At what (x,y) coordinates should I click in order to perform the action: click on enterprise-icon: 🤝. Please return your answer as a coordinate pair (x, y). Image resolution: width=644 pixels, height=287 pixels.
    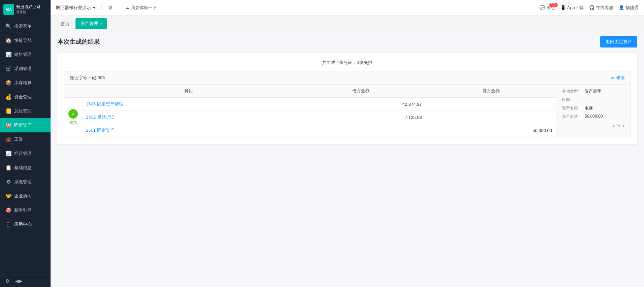
    Looking at the image, I should click on (8, 196).